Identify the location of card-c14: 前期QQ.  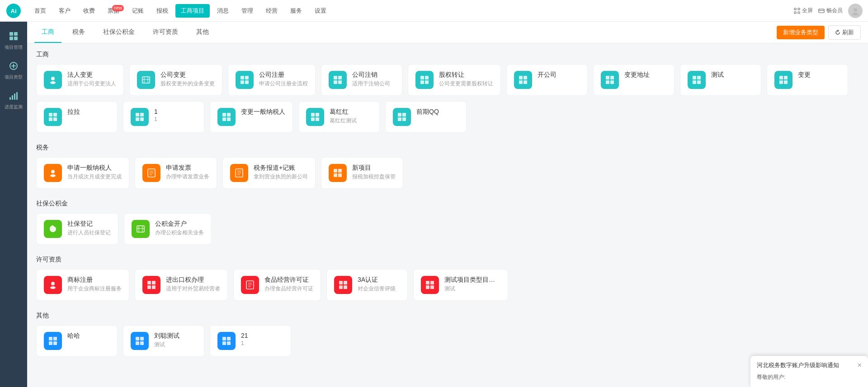
(426, 117).